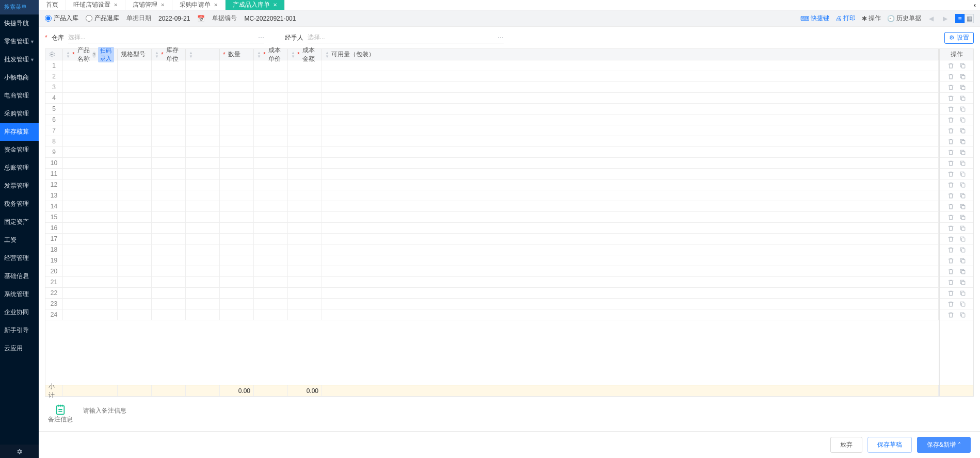  Describe the element at coordinates (96, 5) in the screenshot. I see `tab-1: 旺铺店铺设置✕` at that location.